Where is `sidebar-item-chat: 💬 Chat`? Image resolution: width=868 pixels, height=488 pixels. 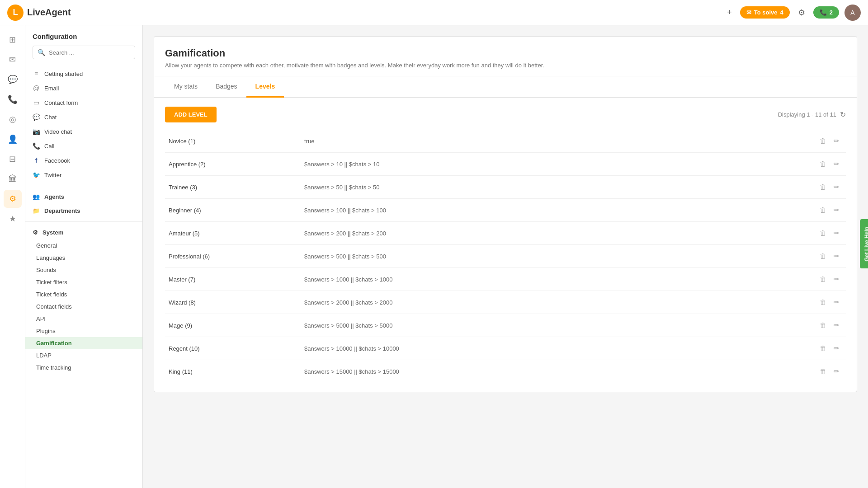 sidebar-item-chat: 💬 Chat is located at coordinates (84, 117).